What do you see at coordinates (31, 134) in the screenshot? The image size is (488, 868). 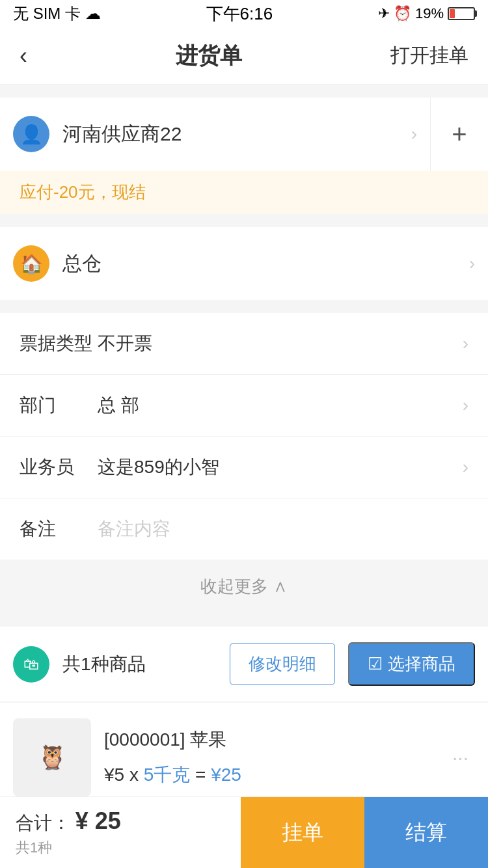 I see `user-icon: 👤` at bounding box center [31, 134].